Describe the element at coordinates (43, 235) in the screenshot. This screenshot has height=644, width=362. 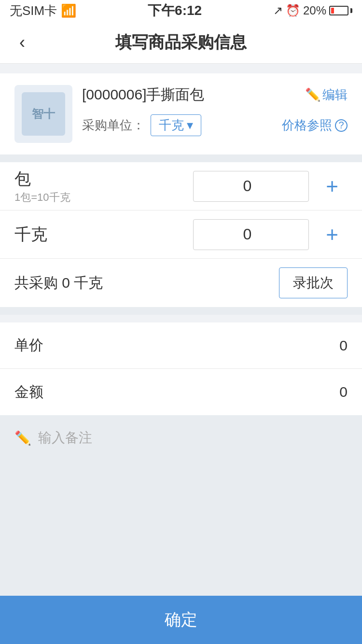
I see `kg-label: 千克` at that location.